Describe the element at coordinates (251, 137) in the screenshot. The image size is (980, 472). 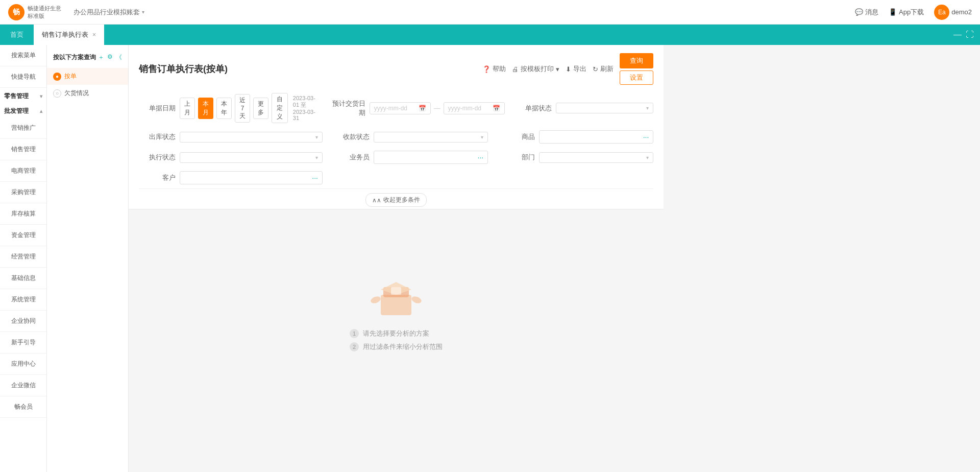
I see `shipment-select: ▾` at that location.